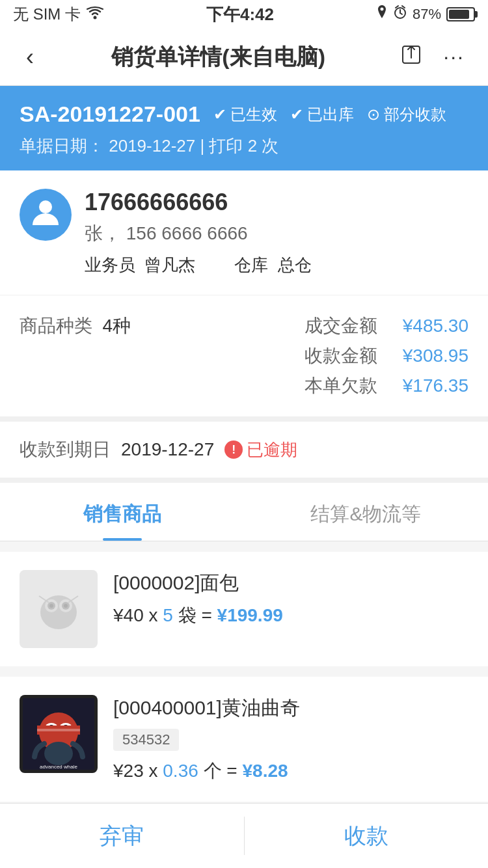 This screenshot has height=868, width=488. Describe the element at coordinates (386, 356) in the screenshot. I see `amounts: 成交金额 ¥485.30 收款金额 ¥308.95 本单欠款 ¥176.35` at that location.